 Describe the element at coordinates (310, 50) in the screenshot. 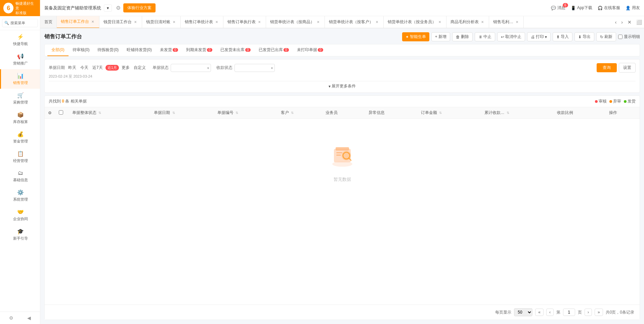

I see `sub-tab-not-printed: 未打印单据0` at that location.